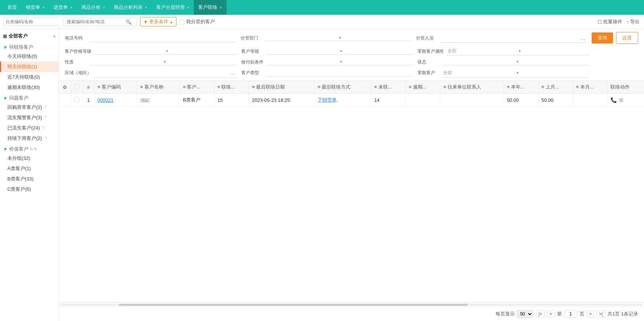 This screenshot has width=644, height=321. Describe the element at coordinates (96, 22) in the screenshot. I see `main-search-input` at that location.